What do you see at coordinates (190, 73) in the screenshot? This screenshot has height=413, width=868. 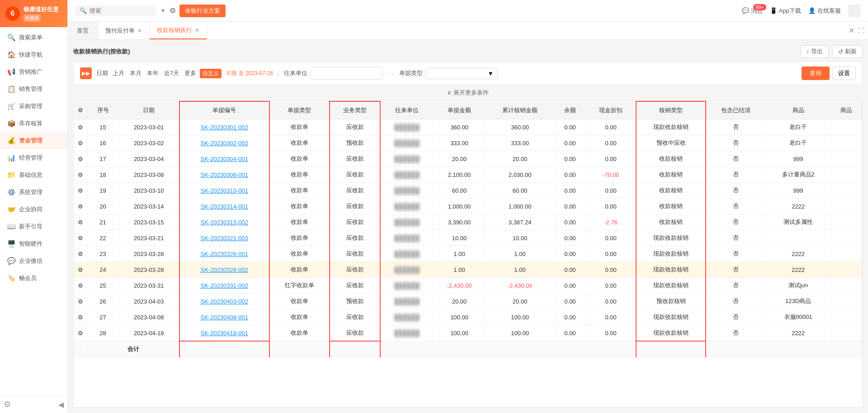 I see `filter-date-more: 更多` at bounding box center [190, 73].